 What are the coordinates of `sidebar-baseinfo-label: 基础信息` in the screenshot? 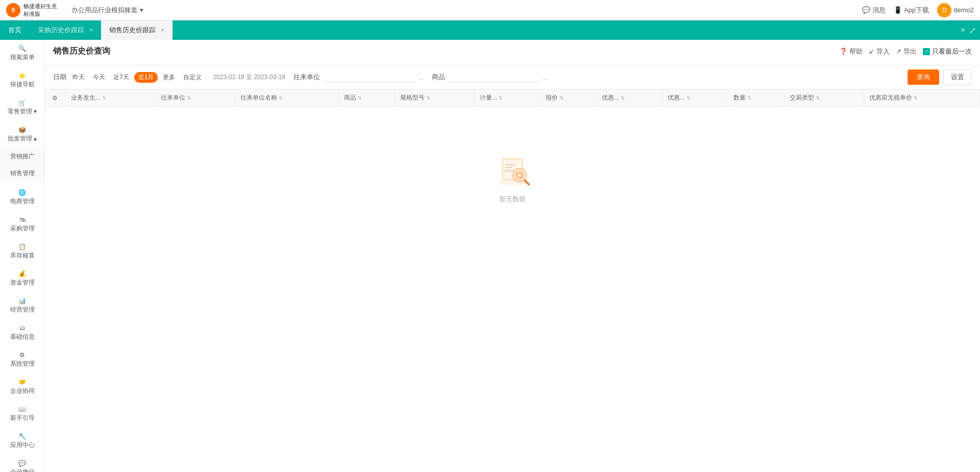 It's located at (22, 337).